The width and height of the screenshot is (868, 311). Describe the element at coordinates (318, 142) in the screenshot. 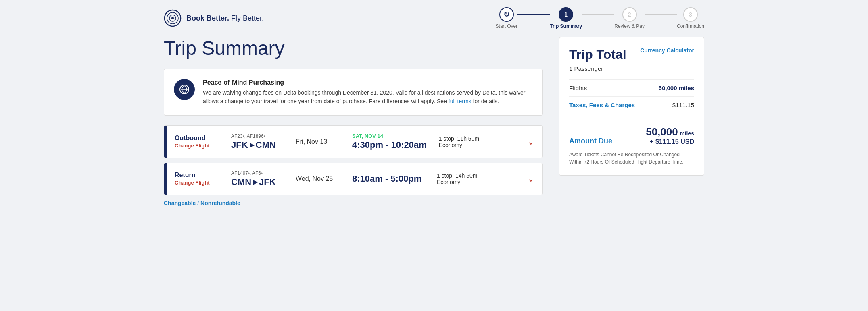

I see `outbound-date: Fri, Nov 13` at that location.